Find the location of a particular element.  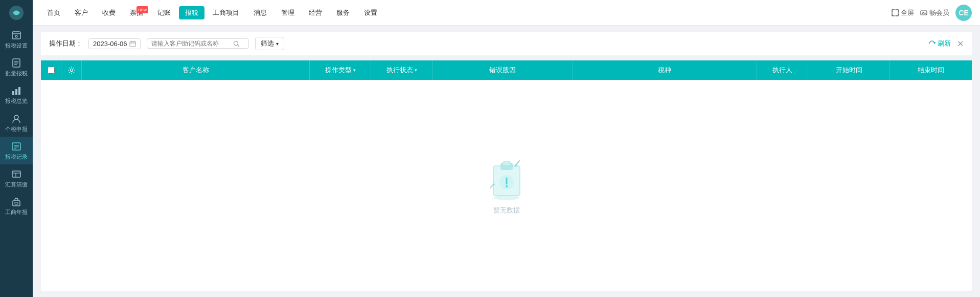

search-input is located at coordinates (192, 44).